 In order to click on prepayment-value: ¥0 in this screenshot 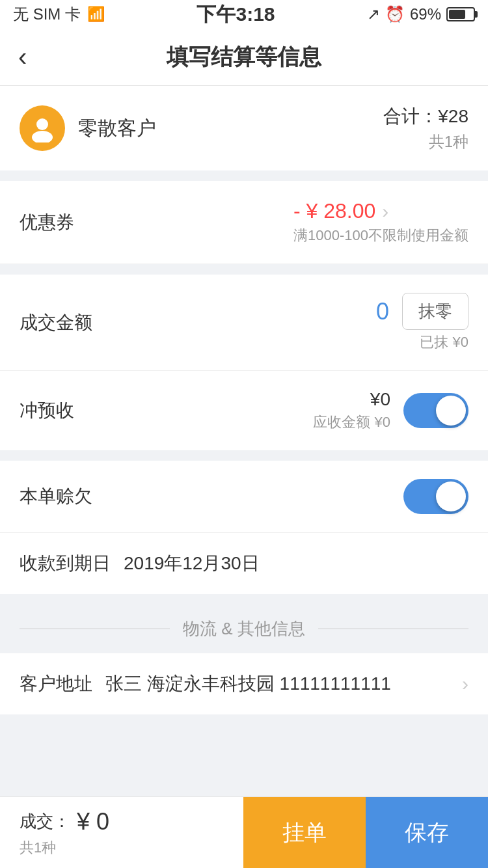, I will do `click(351, 400)`.